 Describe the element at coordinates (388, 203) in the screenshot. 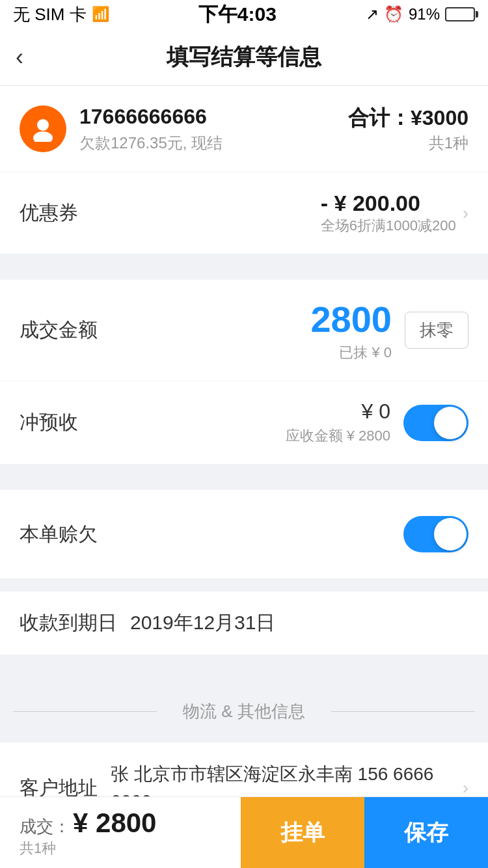

I see `coupon-discount: - ¥ 200.00` at that location.